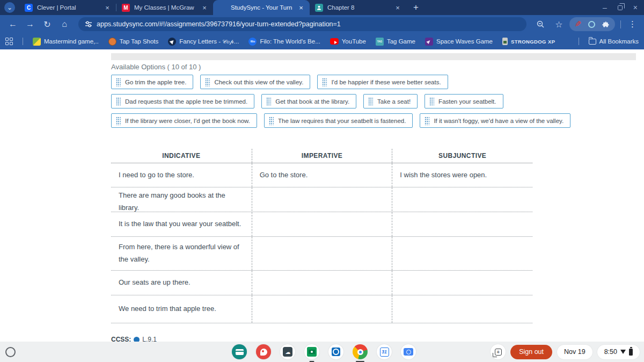 Image resolution: width=644 pixels, height=362 pixels. Describe the element at coordinates (632, 24) in the screenshot. I see `browser-menu-button: ⋮` at that location.